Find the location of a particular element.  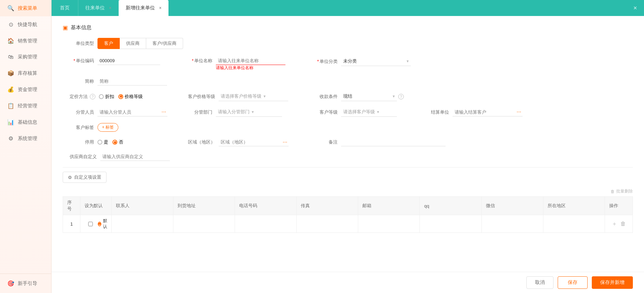

customer-level-field: 客户等级 请选择客户等级 ▾ is located at coordinates (362, 112).